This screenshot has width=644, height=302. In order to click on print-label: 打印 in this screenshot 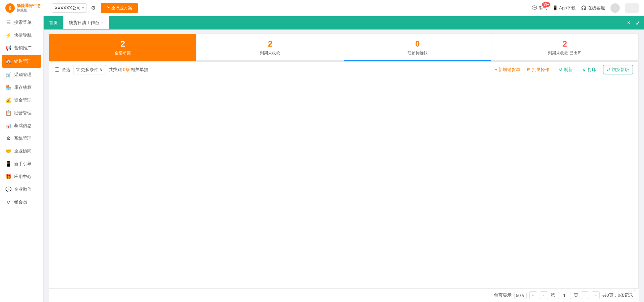, I will do `click(592, 70)`.